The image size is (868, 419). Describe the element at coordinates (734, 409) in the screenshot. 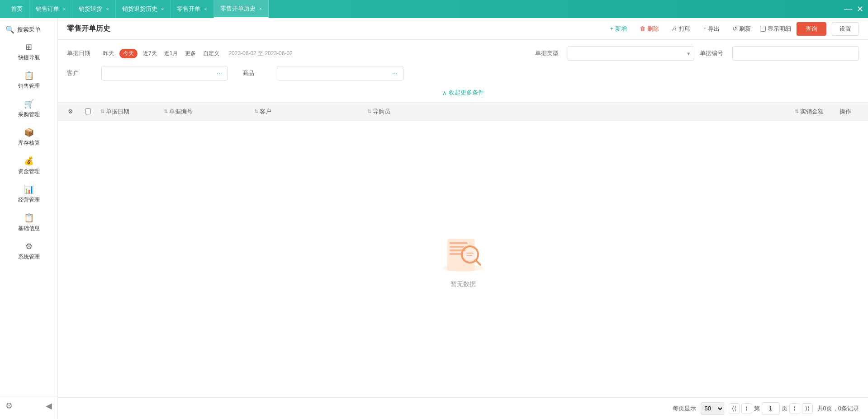

I see `first-page-button: ⟨⟨` at that location.